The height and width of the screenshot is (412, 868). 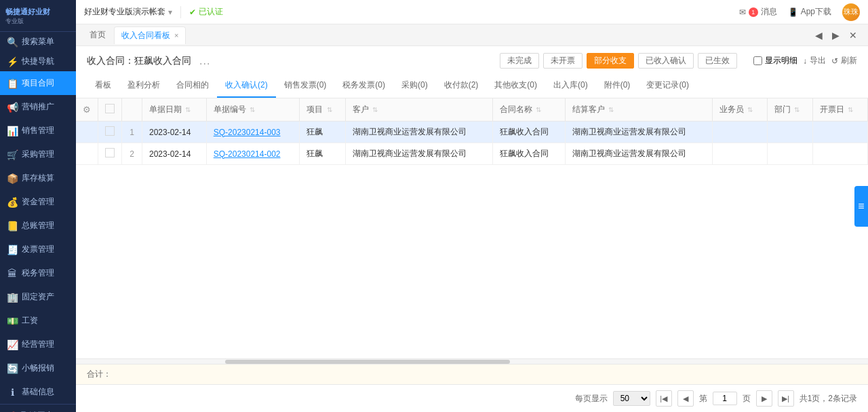 I want to click on col-settings: ⚙, so click(x=87, y=110).